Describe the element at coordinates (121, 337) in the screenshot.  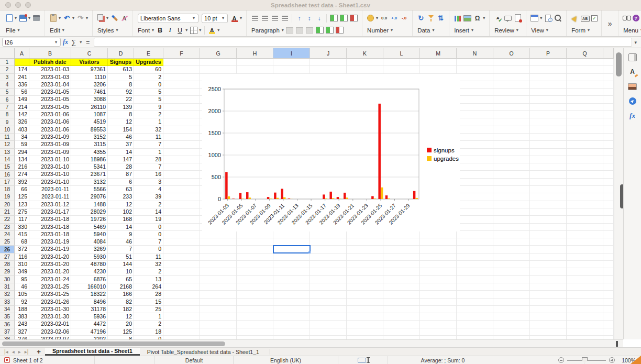
I see `grid-cell: 8` at that location.